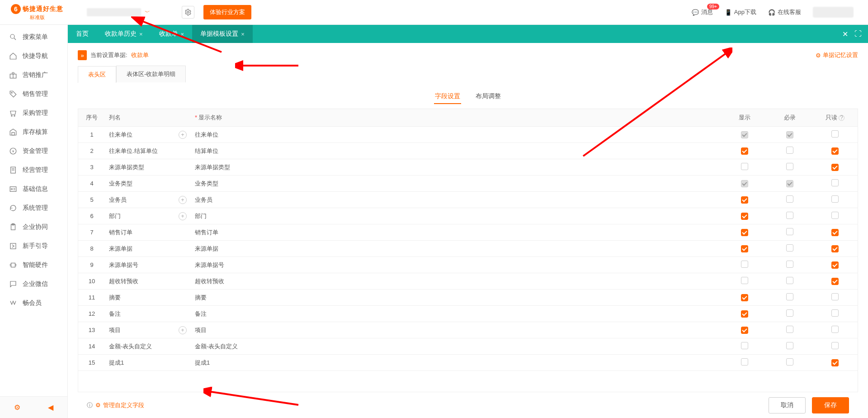 This screenshot has width=868, height=418. I want to click on org-selector: ﹀, so click(132, 12).